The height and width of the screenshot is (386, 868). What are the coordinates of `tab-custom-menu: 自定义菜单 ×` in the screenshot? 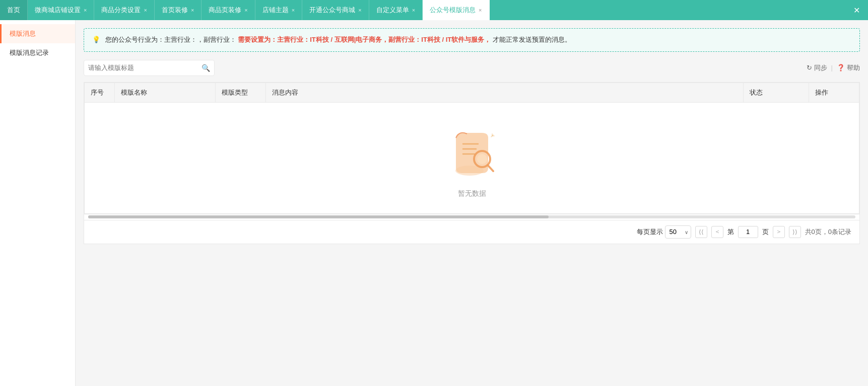 It's located at (396, 10).